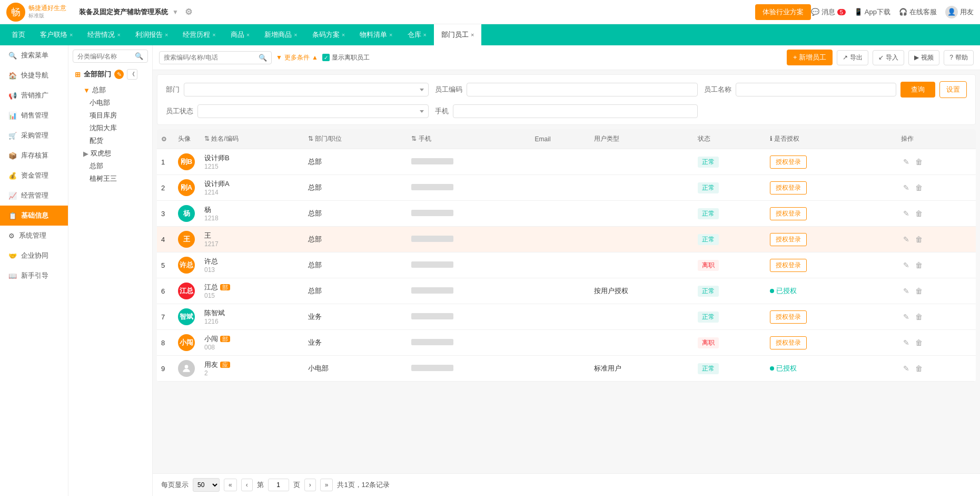 Image resolution: width=980 pixels, height=496 pixels. I want to click on col-settings: ⚙, so click(165, 139).